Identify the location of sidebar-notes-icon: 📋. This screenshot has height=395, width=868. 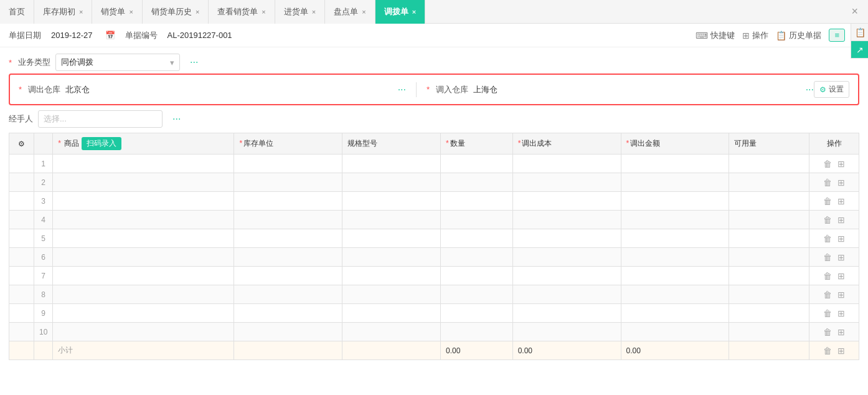
(859, 32).